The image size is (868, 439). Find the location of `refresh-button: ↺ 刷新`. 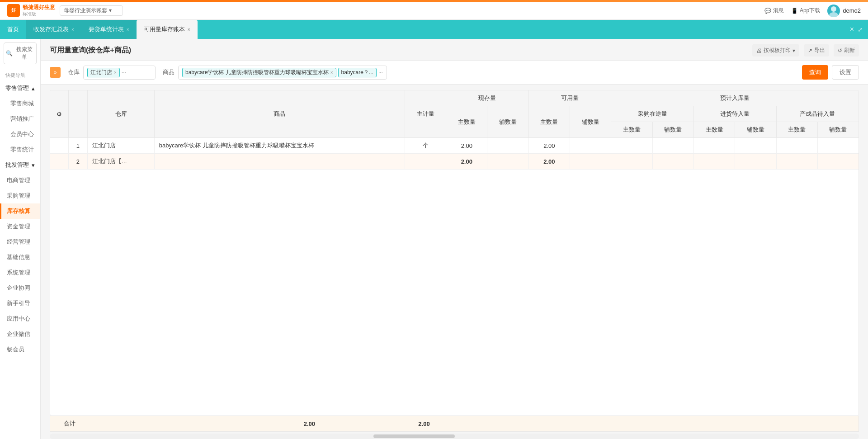

refresh-button: ↺ 刷新 is located at coordinates (846, 51).